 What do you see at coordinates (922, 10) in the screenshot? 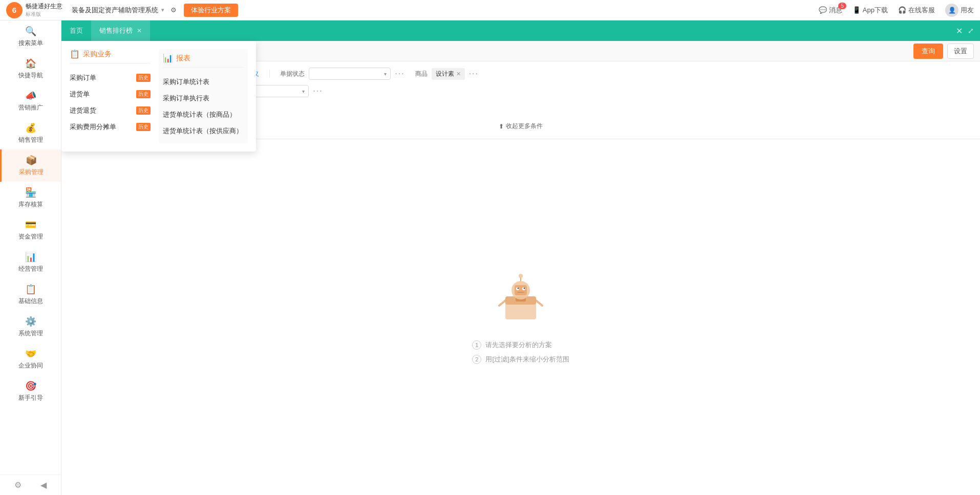
I see `online-service-label: 在线客服` at bounding box center [922, 10].